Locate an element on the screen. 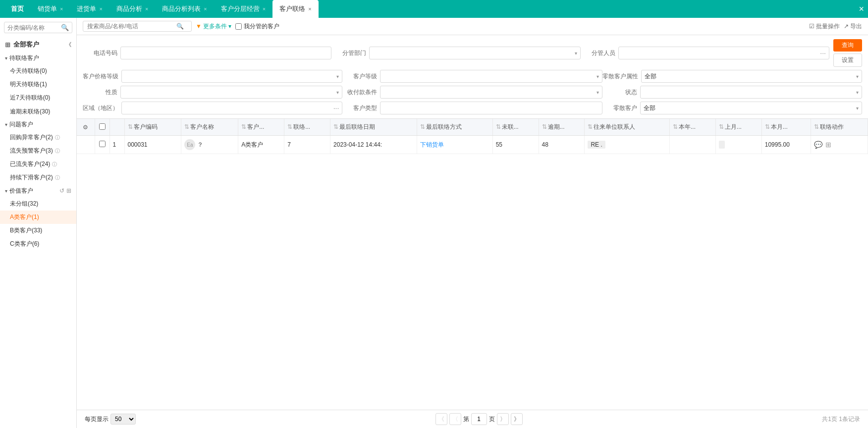 This screenshot has width=868, height=428. filter-label-0-1: 分管部门 is located at coordinates (349, 54).